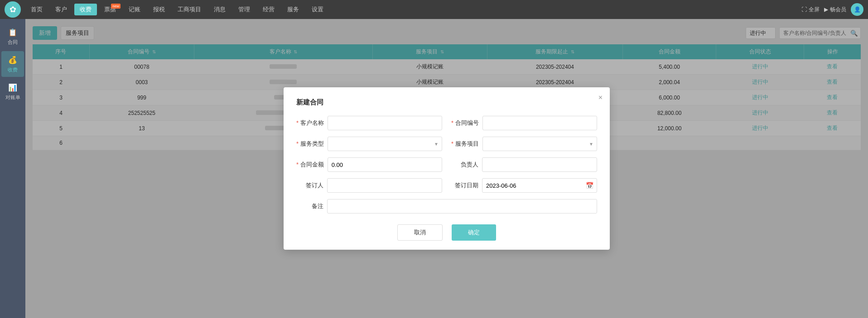  Describe the element at coordinates (524, 185) in the screenshot. I see `form-row-sign-date: 签订日期 📅` at that location.